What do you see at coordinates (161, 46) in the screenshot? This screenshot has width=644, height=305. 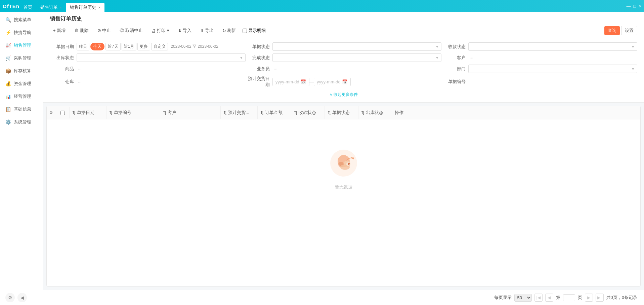 I see `date-control: 昨天 今天 近7天 近1月 更多 自定义 2023-06-02 至 2023-0…` at bounding box center [161, 46].